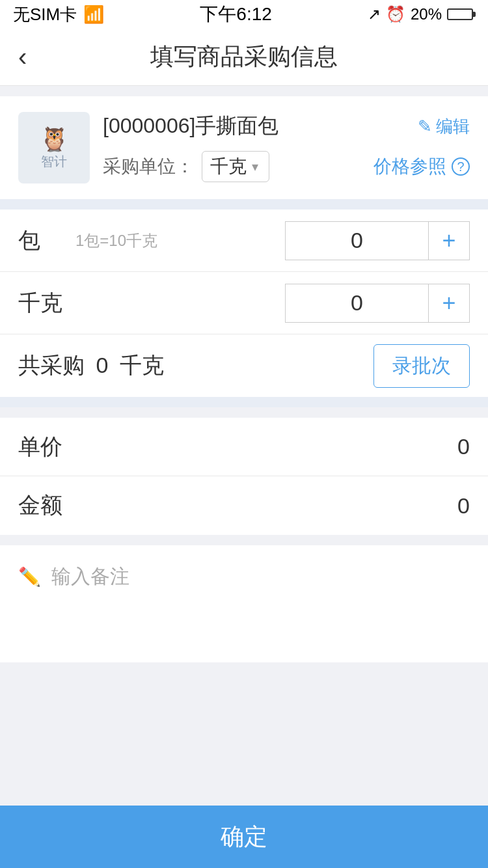 The height and width of the screenshot is (868, 488). I want to click on status-right: ↗ ⏰ 20%, so click(422, 14).